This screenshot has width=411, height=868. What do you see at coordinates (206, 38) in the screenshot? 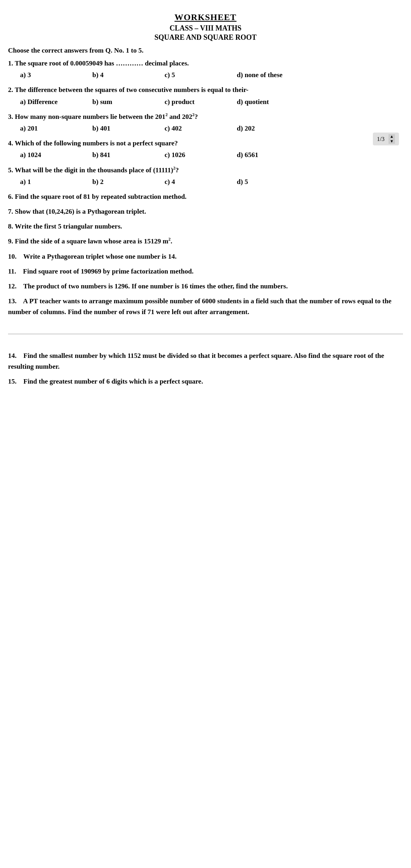
I see `topic-subtitle: SQUARE AND SQUARE ROOT` at bounding box center [206, 38].